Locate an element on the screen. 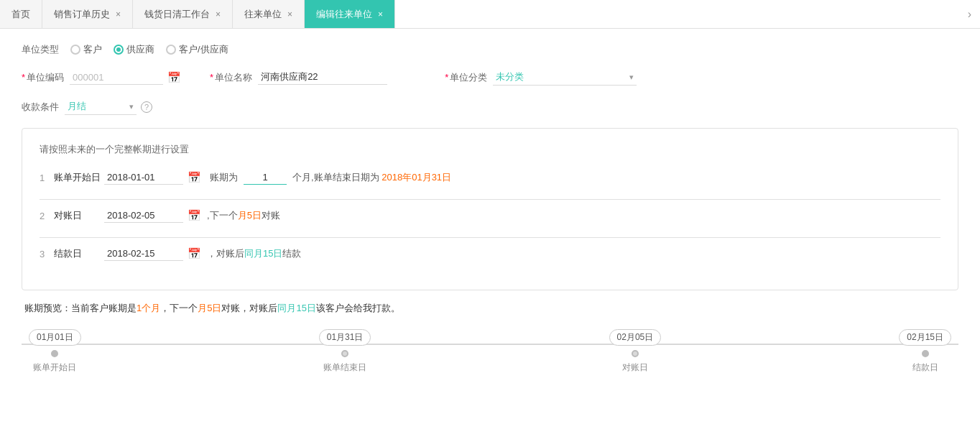 The width and height of the screenshot is (980, 437). period-row3-suffix: 结款 is located at coordinates (292, 253).